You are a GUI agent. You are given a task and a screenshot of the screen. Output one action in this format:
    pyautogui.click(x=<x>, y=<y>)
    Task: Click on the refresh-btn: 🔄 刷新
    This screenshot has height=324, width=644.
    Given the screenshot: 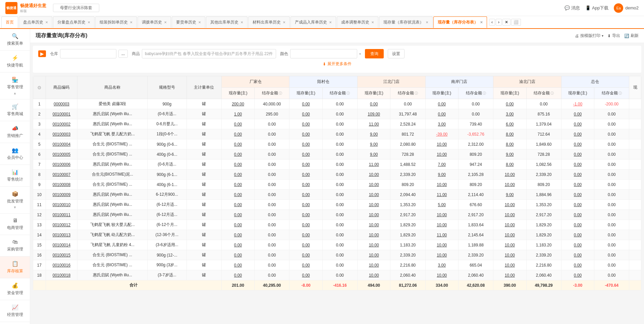 What is the action you would take?
    pyautogui.click(x=631, y=36)
    